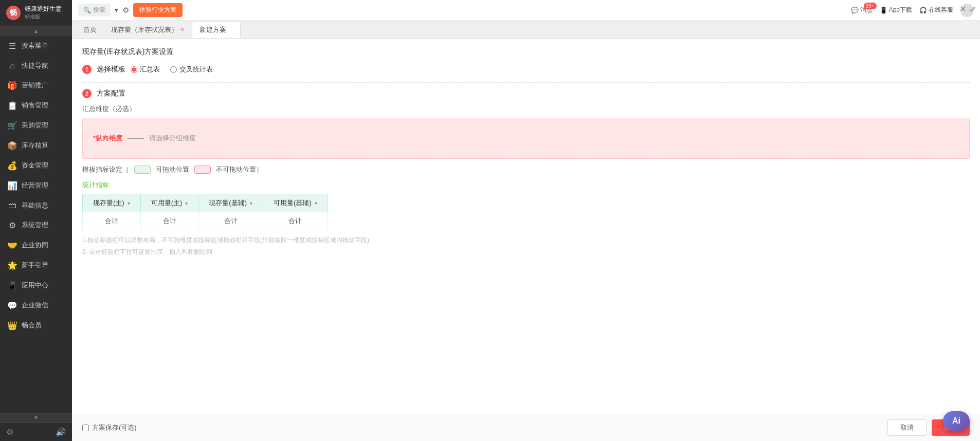 This screenshot has height=441, width=980. I want to click on marketing-icon: 🎁, so click(12, 85).